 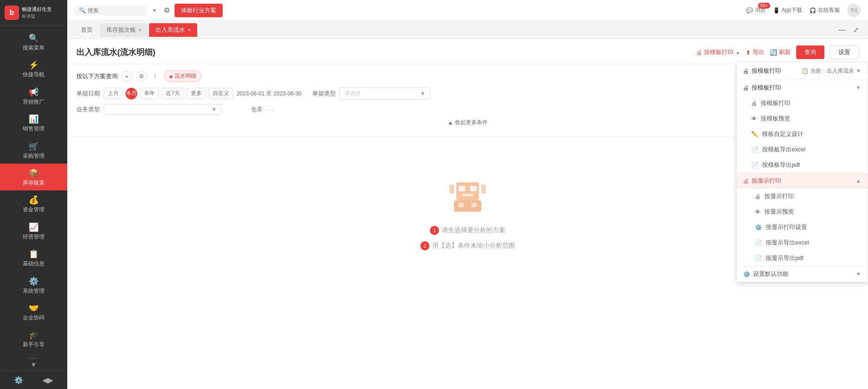 What do you see at coordinates (755, 52) in the screenshot?
I see `export-button: ⬆ 导出` at bounding box center [755, 52].